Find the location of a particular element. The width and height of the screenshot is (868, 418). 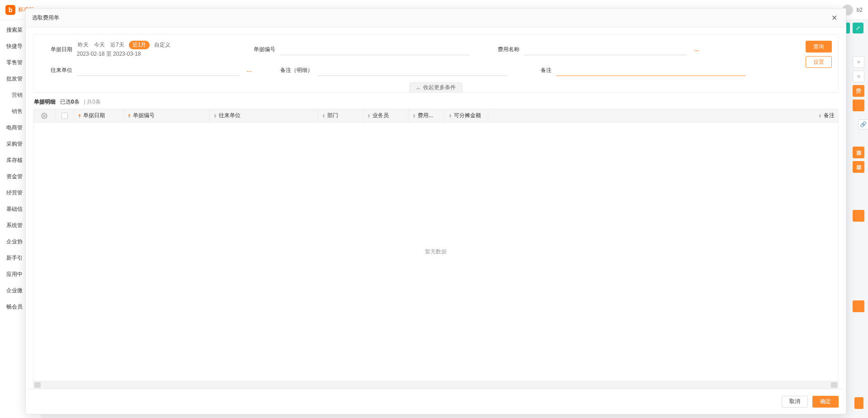

query-button: 查询 is located at coordinates (819, 47).